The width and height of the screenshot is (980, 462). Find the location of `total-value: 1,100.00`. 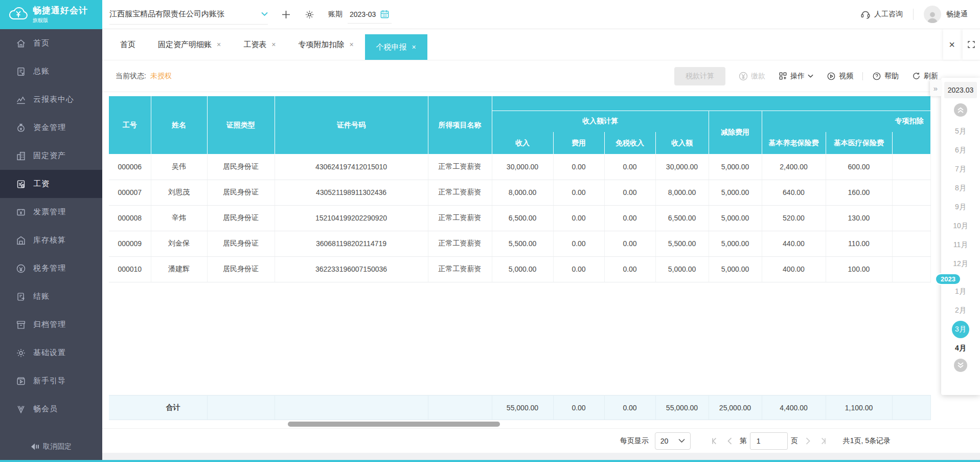

total-value: 1,100.00 is located at coordinates (859, 408).